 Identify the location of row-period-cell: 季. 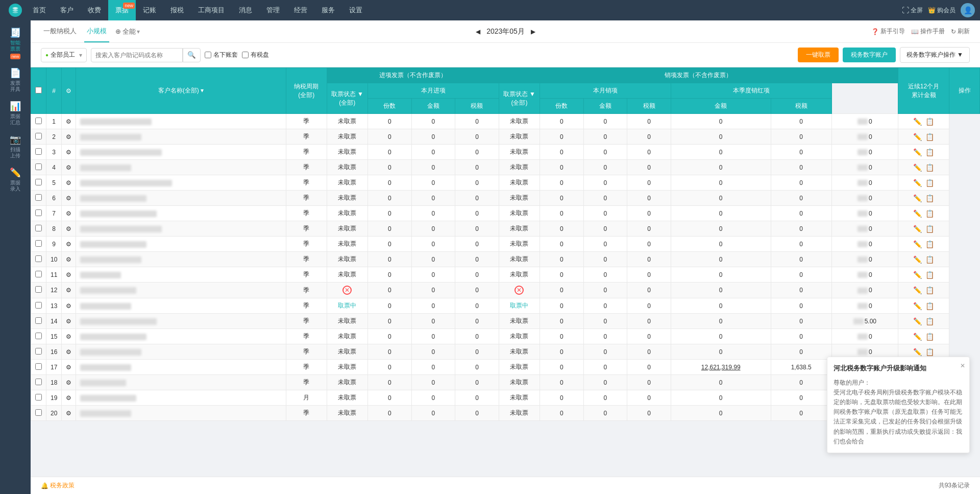
(306, 275).